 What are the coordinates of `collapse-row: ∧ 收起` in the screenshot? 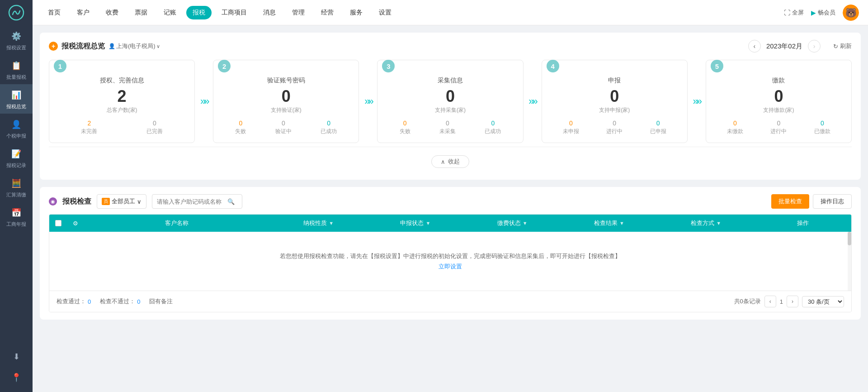 It's located at (450, 162).